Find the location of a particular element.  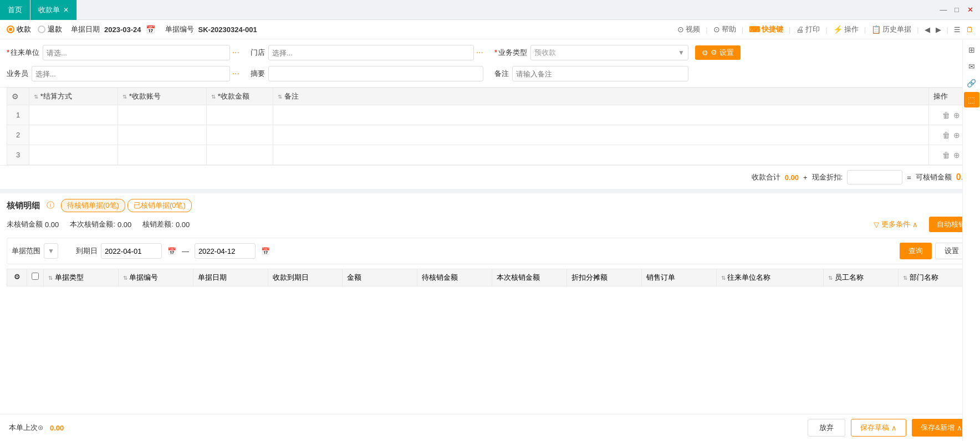

cash-discount-input is located at coordinates (875, 177).